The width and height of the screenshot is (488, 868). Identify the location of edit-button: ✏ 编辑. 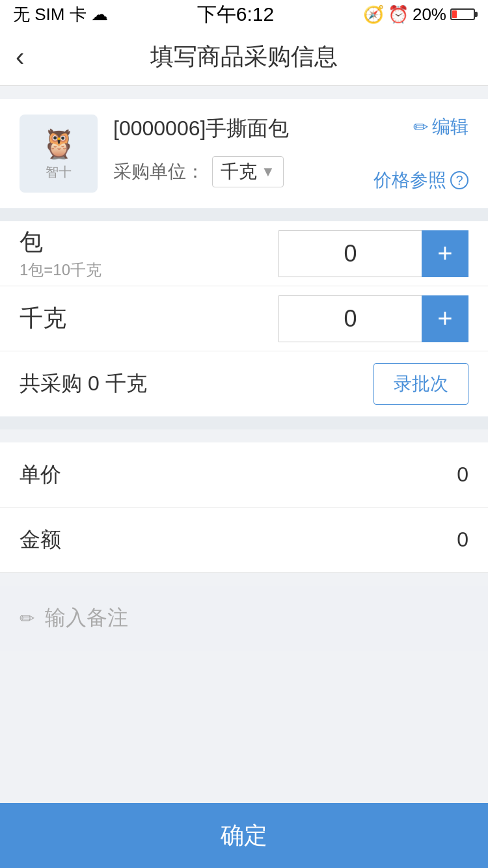
(441, 127).